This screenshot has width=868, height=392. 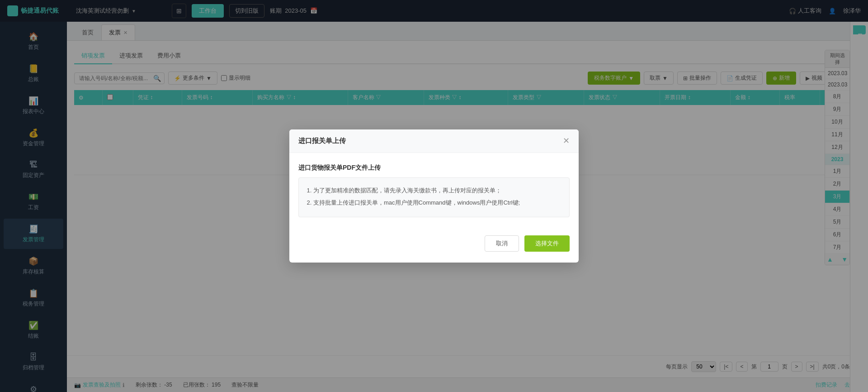 What do you see at coordinates (434, 196) in the screenshot?
I see `import-customs-modal: 进口报关单上传 ✕ 进口货物报关单PDF文件上传 为了更加精准的数据匹配，请先录…` at bounding box center [434, 196].